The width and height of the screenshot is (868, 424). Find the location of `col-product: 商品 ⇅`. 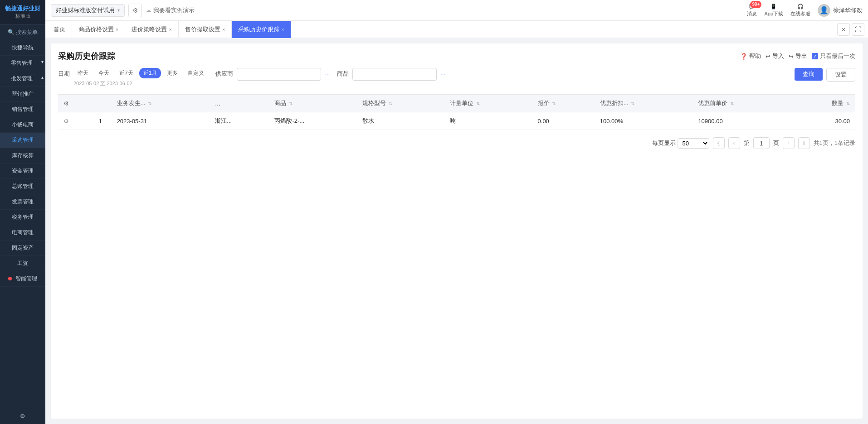

col-product: 商品 ⇅ is located at coordinates (313, 103).